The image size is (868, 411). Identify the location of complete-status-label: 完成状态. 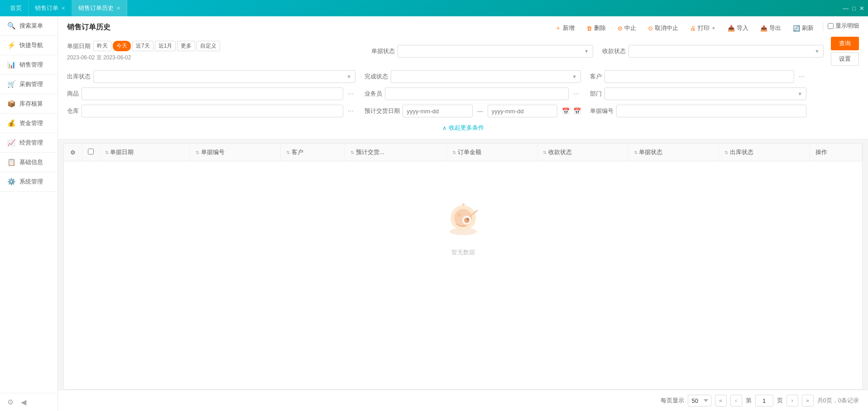
(376, 77).